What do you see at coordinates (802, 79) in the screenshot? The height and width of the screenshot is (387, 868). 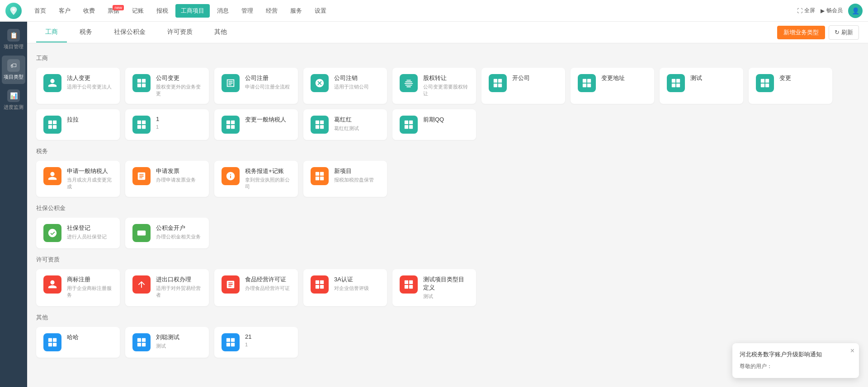 I see `card-content-biangeng-gs: 变更` at bounding box center [802, 79].